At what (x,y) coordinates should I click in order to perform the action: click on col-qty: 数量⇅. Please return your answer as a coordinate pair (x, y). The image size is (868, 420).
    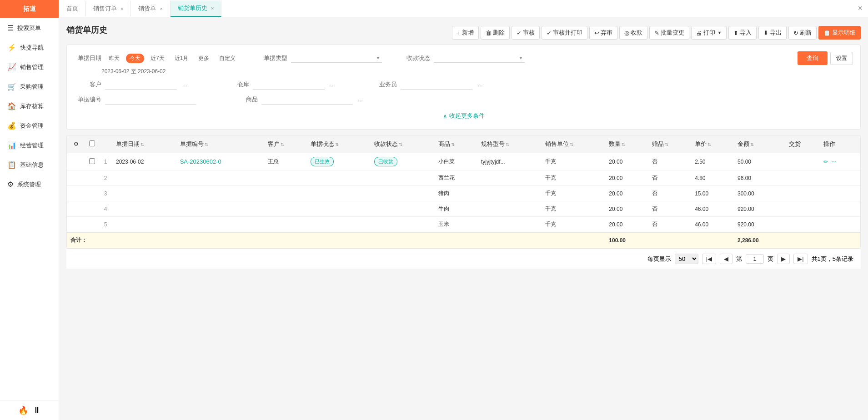
    Looking at the image, I should click on (627, 145).